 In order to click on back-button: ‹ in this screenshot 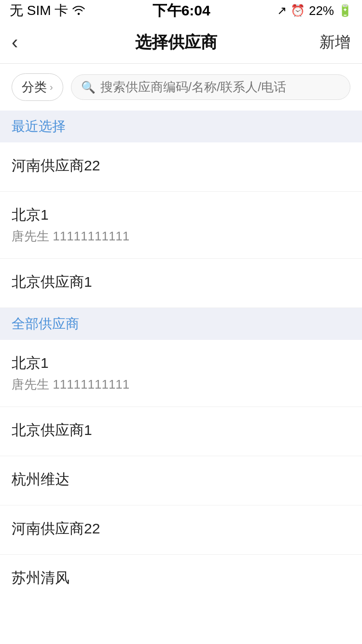, I will do `click(26, 42)`.